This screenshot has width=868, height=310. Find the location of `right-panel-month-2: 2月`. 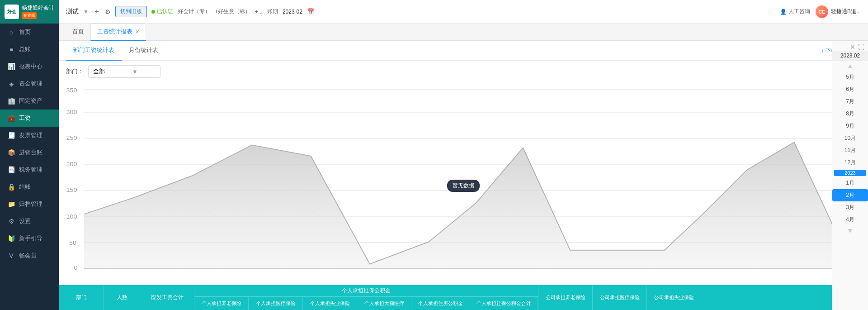

right-panel-month-2: 2月 is located at coordinates (850, 196).